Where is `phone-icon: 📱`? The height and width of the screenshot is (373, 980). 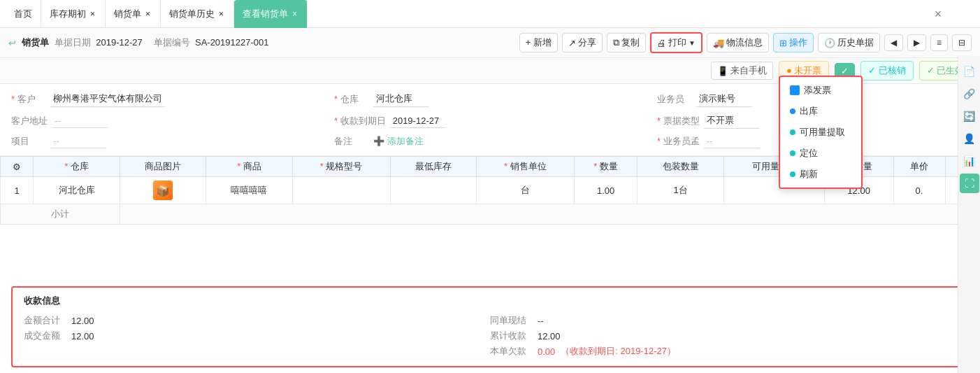
phone-icon: 📱 is located at coordinates (723, 71).